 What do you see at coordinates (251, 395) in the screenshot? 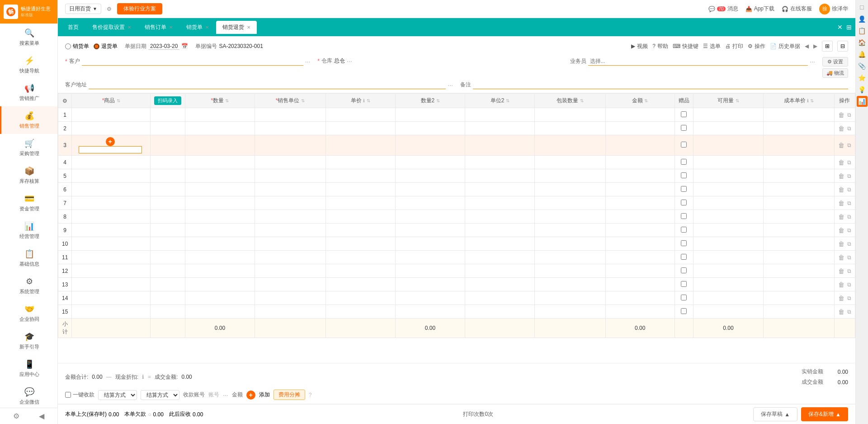
I see `add-payment-btn: +` at bounding box center [251, 395].